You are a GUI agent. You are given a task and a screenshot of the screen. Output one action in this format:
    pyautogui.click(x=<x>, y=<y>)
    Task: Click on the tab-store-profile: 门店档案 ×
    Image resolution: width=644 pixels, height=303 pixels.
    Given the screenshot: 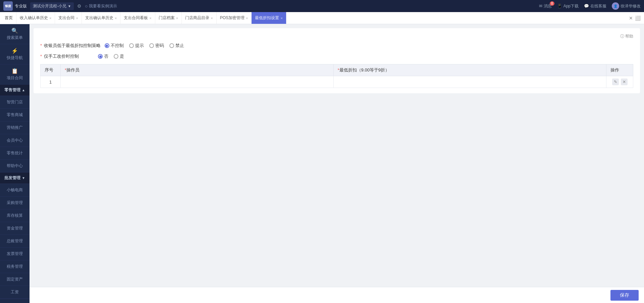 What is the action you would take?
    pyautogui.click(x=168, y=18)
    